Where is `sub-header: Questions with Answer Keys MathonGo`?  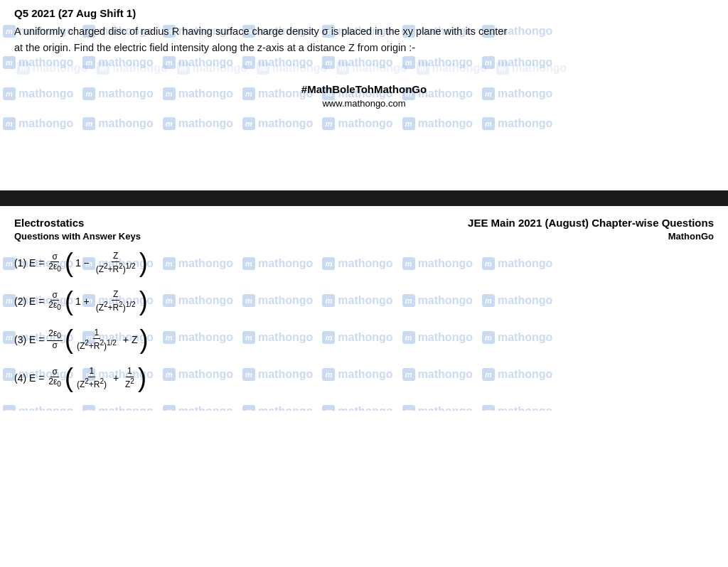
sub-header: Questions with Answer Keys MathonGo is located at coordinates (364, 236).